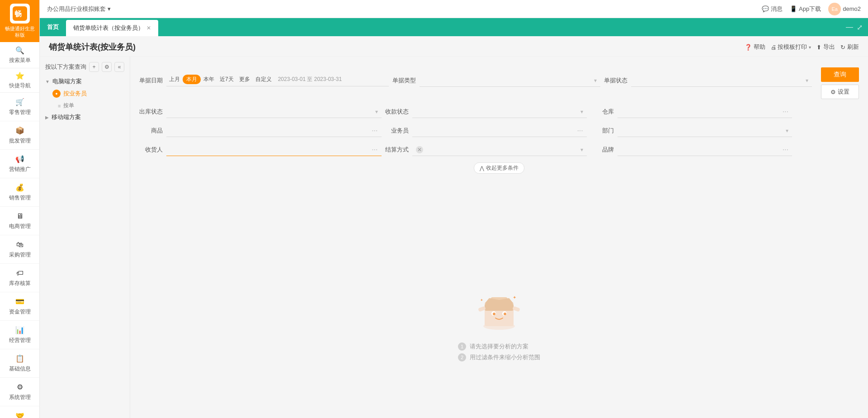 Image resolution: width=868 pixels, height=418 pixels. What do you see at coordinates (705, 112) in the screenshot?
I see `warehouse-control: ···` at bounding box center [705, 112].